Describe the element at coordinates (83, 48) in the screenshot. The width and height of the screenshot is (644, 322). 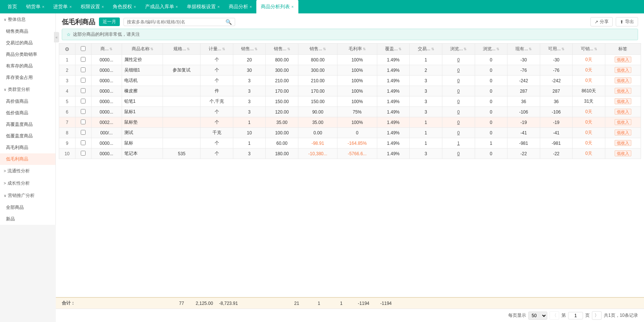
I see `select-all-checkbox` at that location.